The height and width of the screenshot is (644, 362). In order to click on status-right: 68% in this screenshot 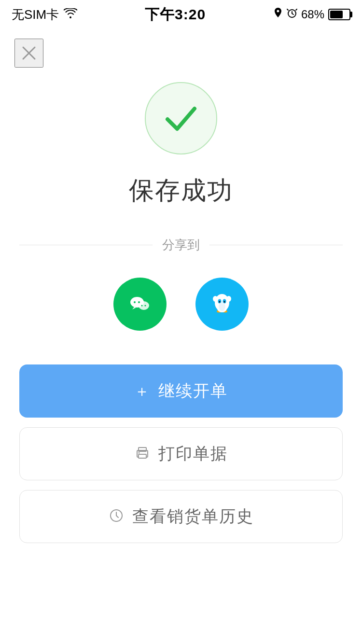, I will do `click(312, 14)`.